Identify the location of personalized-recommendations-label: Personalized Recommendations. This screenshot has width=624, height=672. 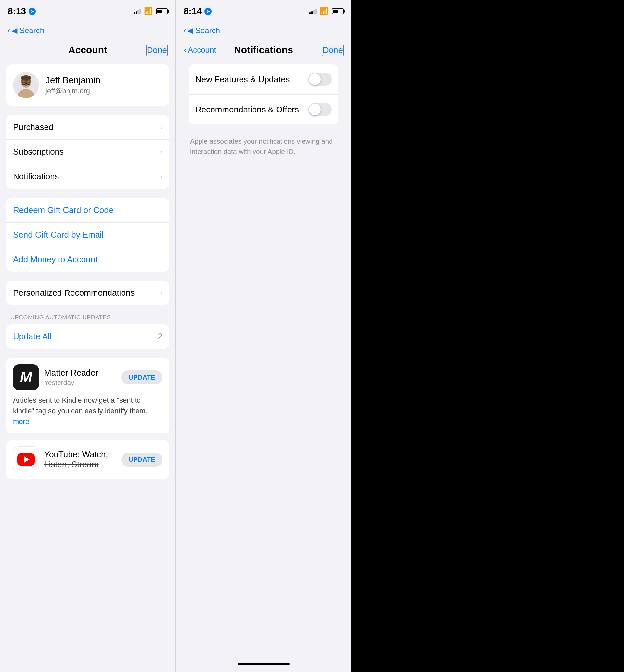
(74, 293).